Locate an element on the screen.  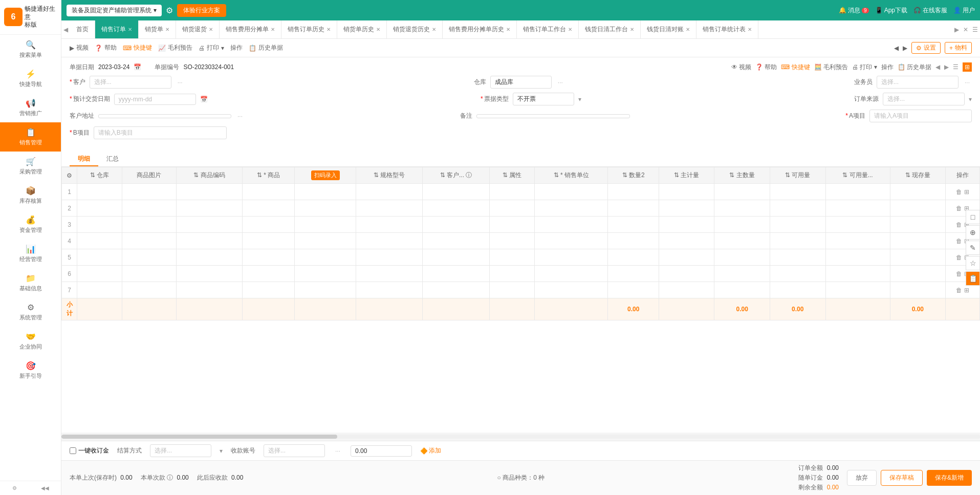
warehouse-more-btn: ··· is located at coordinates (560, 82).